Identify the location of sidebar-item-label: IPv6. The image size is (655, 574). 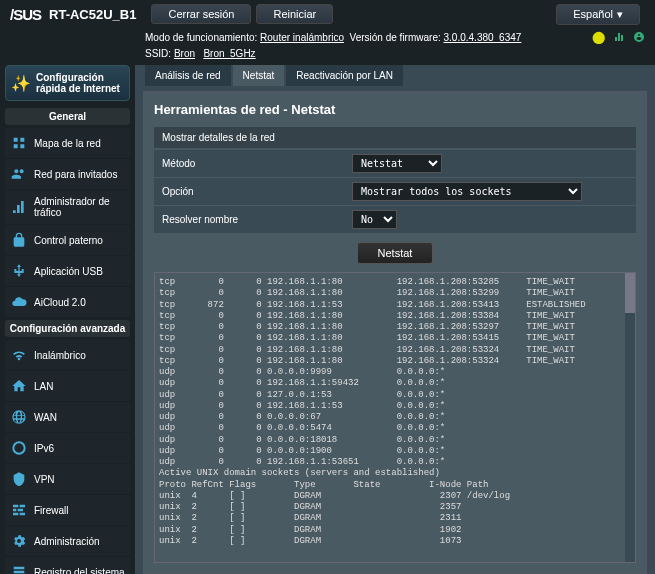
(44, 448).